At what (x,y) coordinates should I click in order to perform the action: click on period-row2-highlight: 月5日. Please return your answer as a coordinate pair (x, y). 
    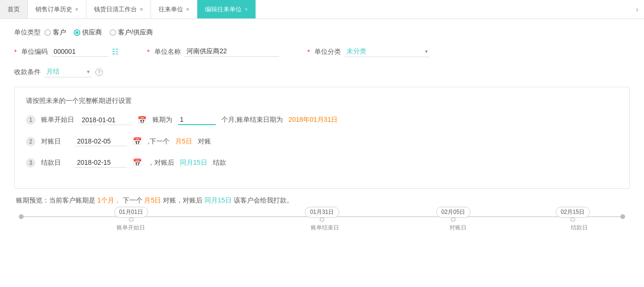
    Looking at the image, I should click on (184, 142).